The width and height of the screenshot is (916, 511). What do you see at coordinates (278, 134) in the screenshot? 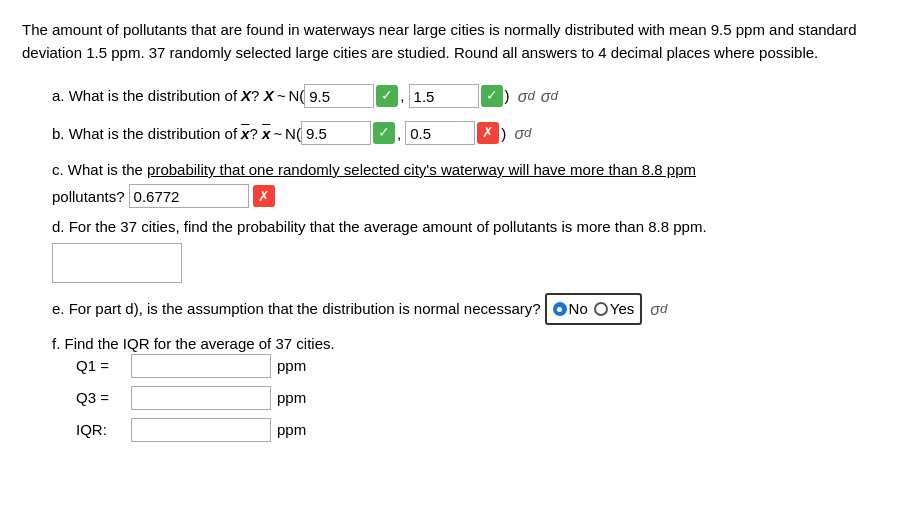
I see `q-b-tilde: ~` at bounding box center [278, 134].